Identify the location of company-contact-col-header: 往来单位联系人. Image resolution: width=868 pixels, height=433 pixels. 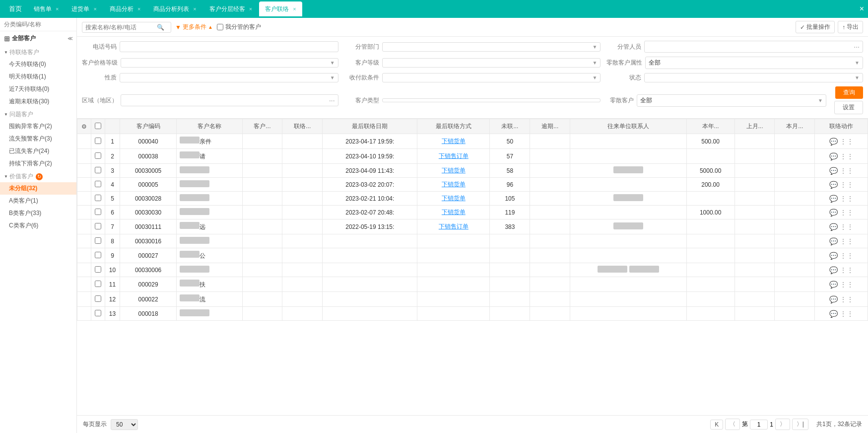
(628, 127).